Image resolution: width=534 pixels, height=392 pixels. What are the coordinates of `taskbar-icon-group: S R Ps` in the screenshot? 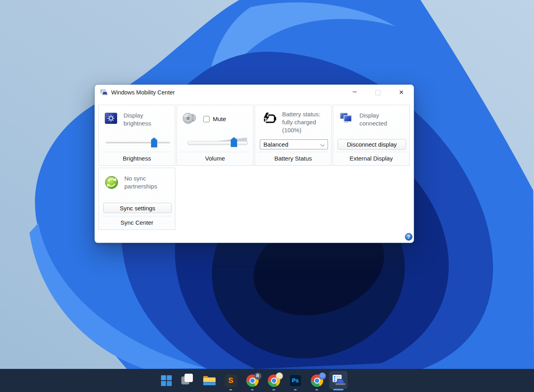 It's located at (252, 380).